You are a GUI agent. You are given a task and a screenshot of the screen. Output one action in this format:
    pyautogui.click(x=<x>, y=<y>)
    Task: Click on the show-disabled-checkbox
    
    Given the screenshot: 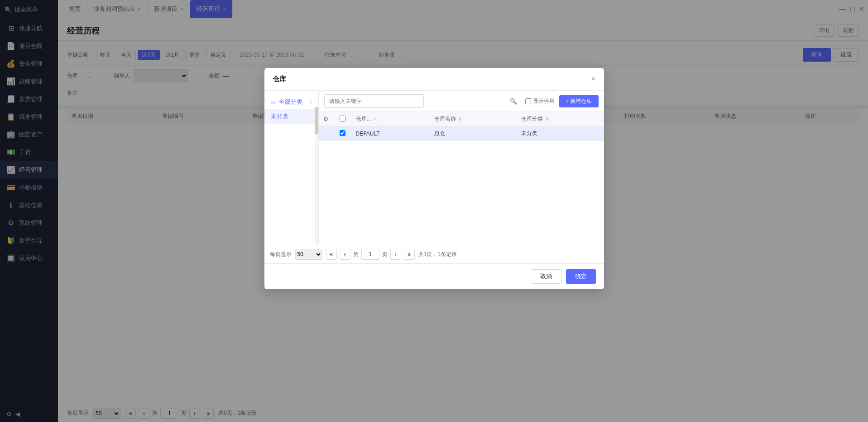 What is the action you would take?
    pyautogui.click(x=528, y=102)
    